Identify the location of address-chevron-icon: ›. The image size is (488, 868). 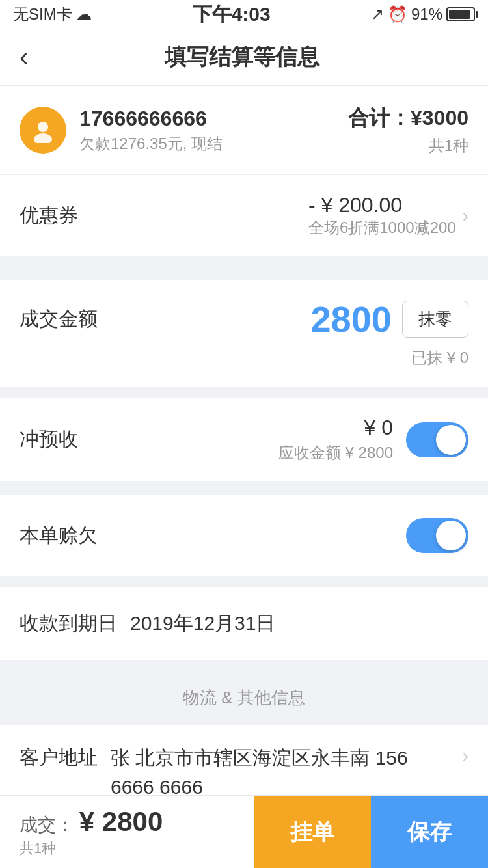
(466, 755).